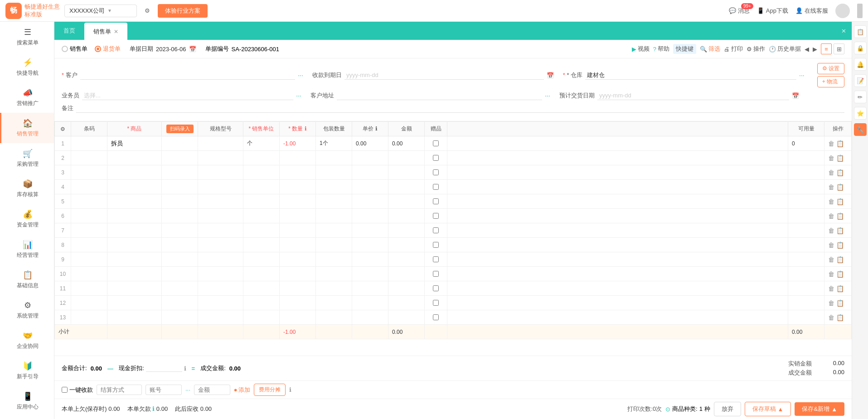 This screenshot has height=419, width=868. What do you see at coordinates (733, 49) in the screenshot?
I see `print-btn: 🖨打印` at bounding box center [733, 49].